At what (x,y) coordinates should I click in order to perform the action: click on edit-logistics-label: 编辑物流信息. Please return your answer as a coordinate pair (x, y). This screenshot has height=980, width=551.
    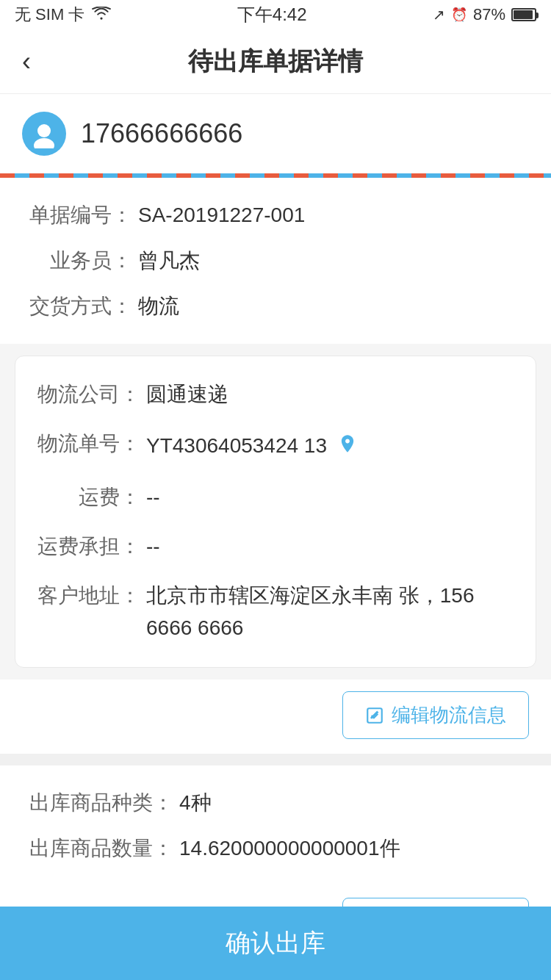
    Looking at the image, I should click on (449, 716).